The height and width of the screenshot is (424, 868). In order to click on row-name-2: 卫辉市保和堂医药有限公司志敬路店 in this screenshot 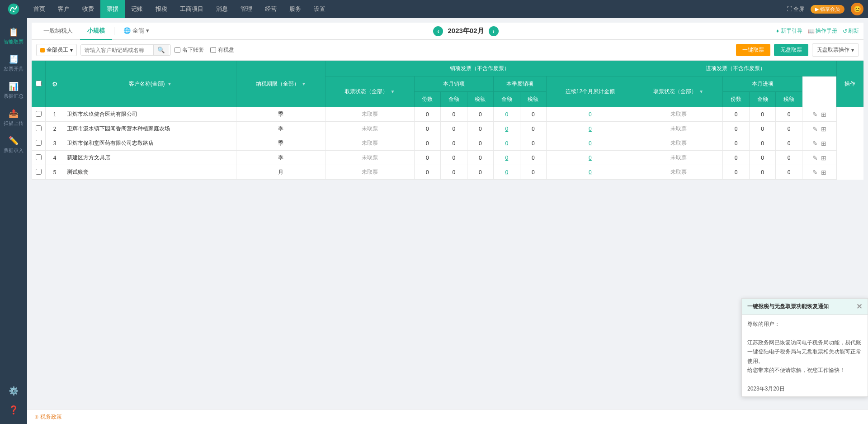, I will do `click(150, 143)`.